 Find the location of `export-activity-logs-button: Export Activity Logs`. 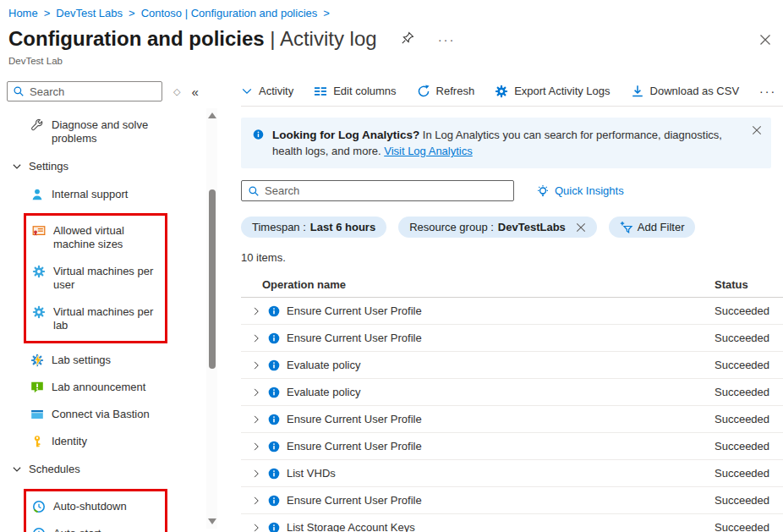

export-activity-logs-button: Export Activity Logs is located at coordinates (552, 91).